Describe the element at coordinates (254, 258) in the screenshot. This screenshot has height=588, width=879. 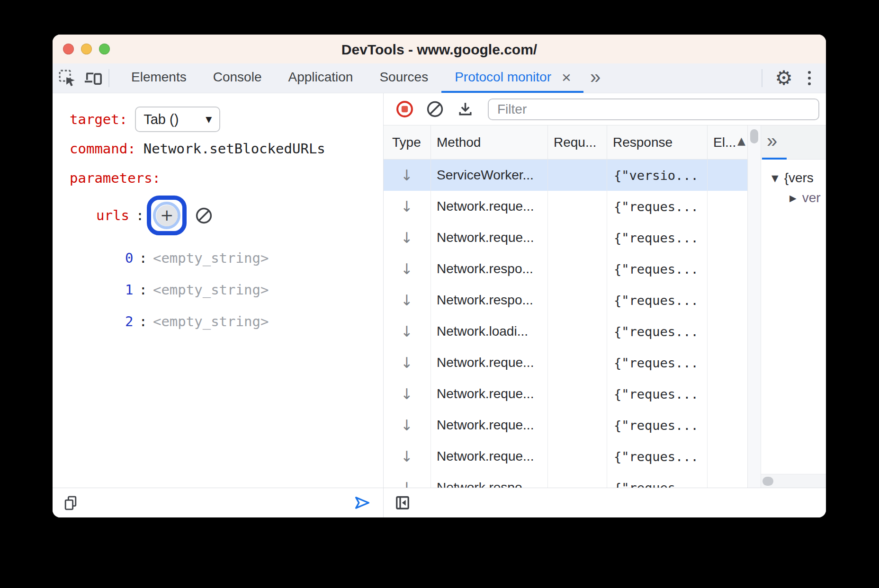
I see `url-array-item: 0 : <empty_string>` at that location.